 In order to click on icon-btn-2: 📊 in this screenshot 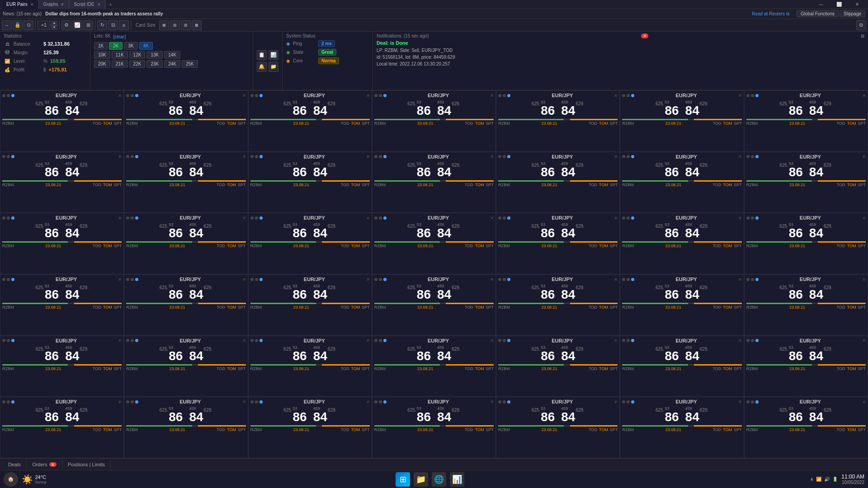, I will do `click(274, 55)`.